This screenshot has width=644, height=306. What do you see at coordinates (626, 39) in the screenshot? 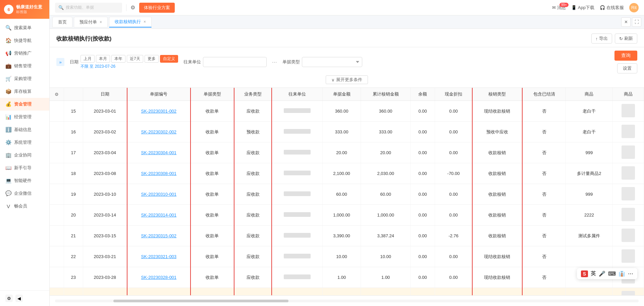
I see `refresh-button: ↻ 刷新` at bounding box center [626, 39].